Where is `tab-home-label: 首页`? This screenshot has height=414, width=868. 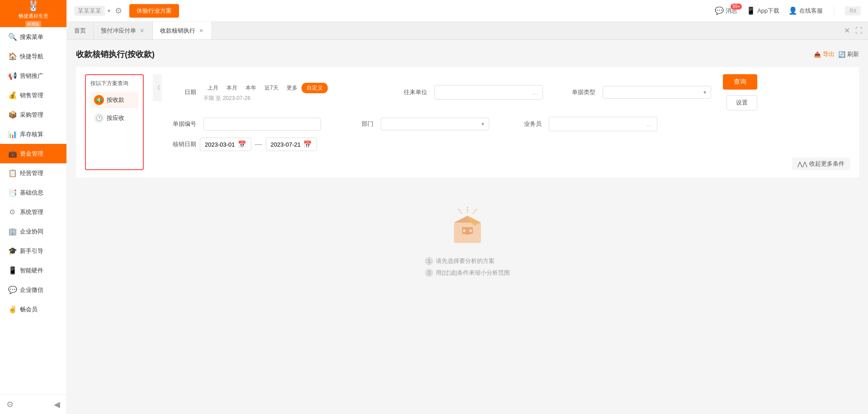
tab-home-label: 首页 is located at coordinates (80, 31).